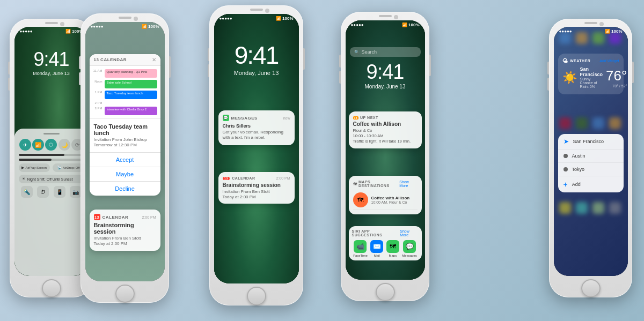 The height and width of the screenshot is (321, 644). What do you see at coordinates (97, 27) in the screenshot?
I see `signal-2: ●●●●●` at bounding box center [97, 27].